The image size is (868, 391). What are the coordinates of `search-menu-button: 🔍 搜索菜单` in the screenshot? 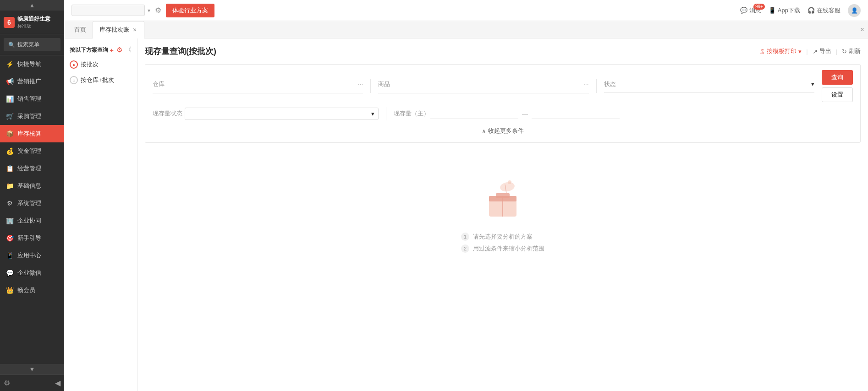 It's located at (32, 45).